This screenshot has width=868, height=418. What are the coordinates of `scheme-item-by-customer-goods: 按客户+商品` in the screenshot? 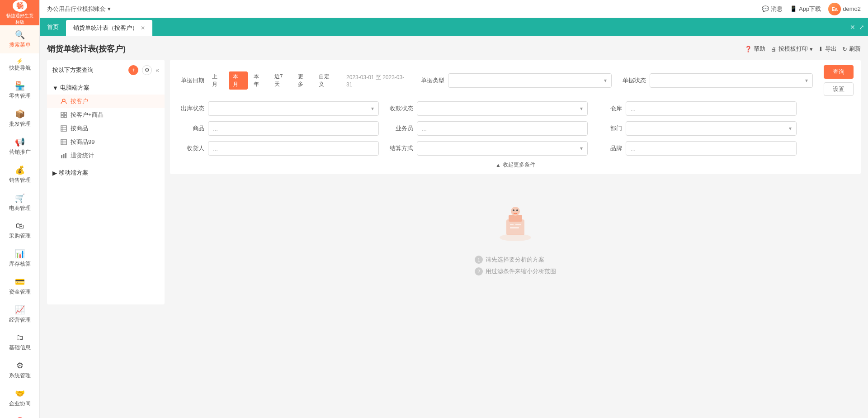 It's located at (106, 115).